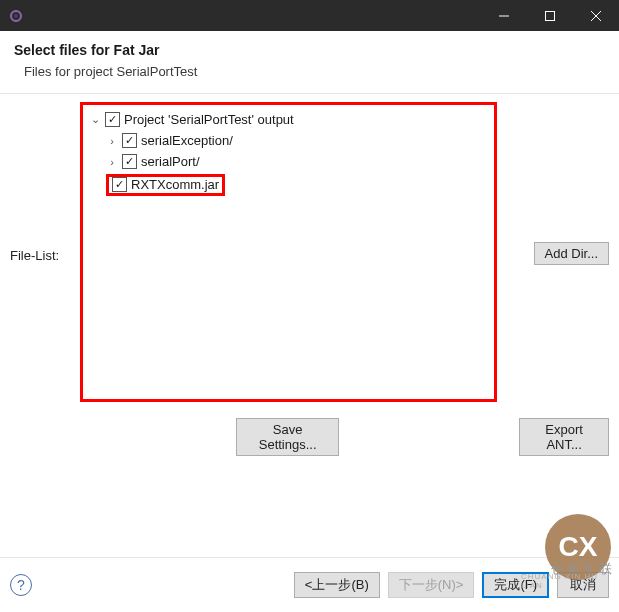 Image resolution: width=619 pixels, height=612 pixels. I want to click on add-dir-button: Add Dir..., so click(572, 254).